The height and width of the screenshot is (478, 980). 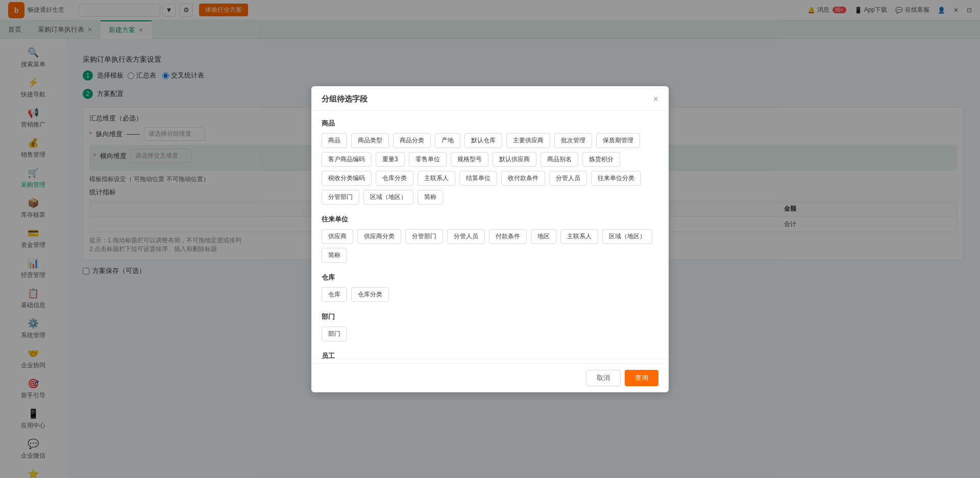 I want to click on field-tag: 供应商, so click(x=337, y=237).